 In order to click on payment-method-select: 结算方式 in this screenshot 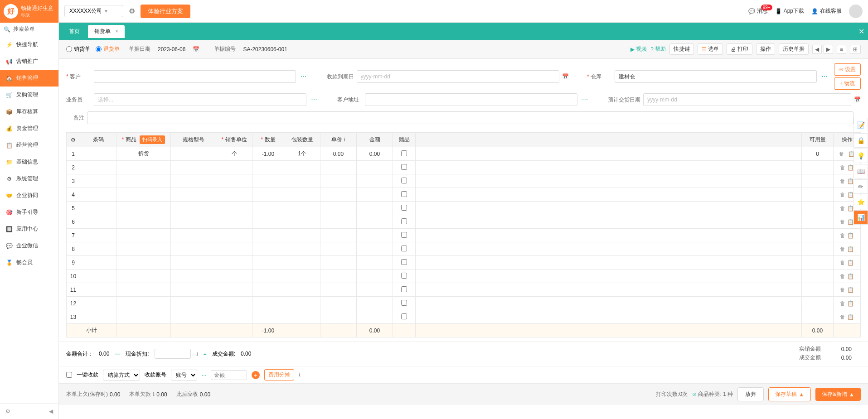, I will do `click(121, 375)`.